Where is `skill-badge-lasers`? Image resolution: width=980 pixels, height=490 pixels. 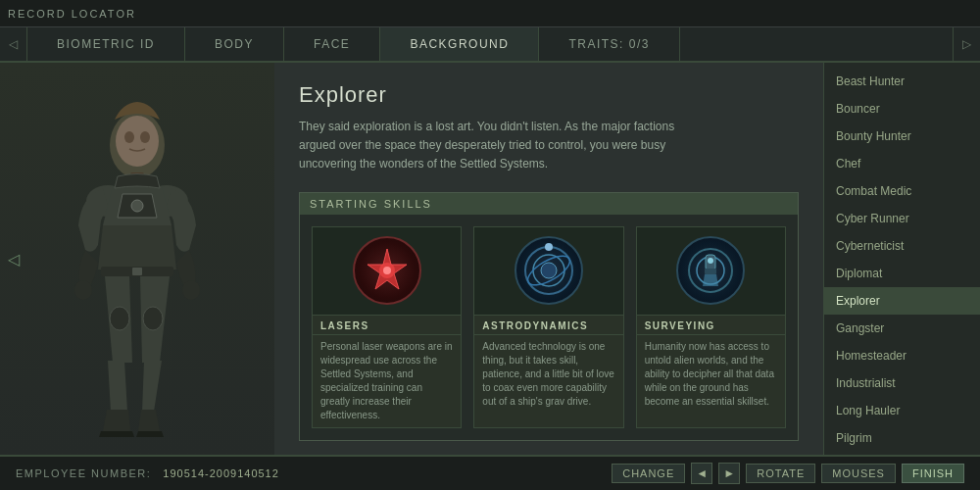
skill-badge-lasers is located at coordinates (387, 270).